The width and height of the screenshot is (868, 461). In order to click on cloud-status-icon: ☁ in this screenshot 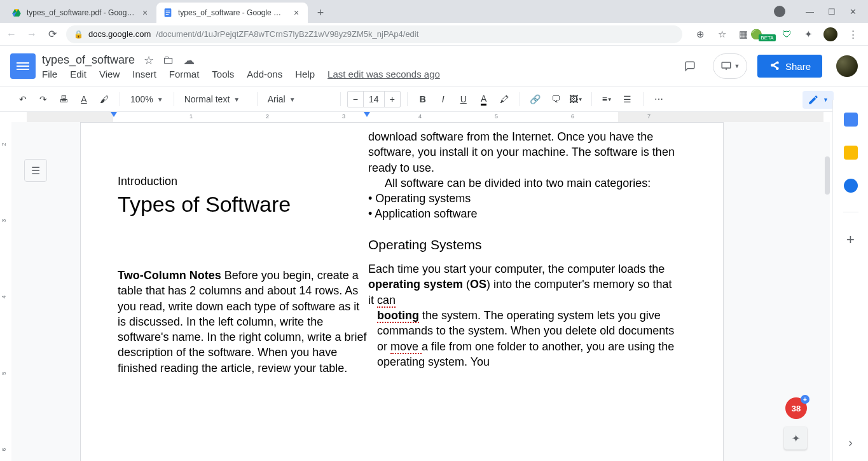, I will do `click(189, 60)`.